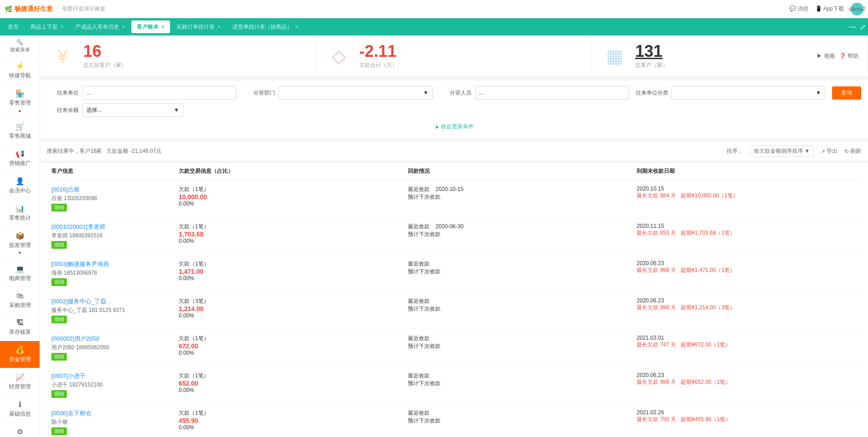 This screenshot has height=437, width=868. Describe the element at coordinates (198, 27) in the screenshot. I see `tab-purchase: 采购订单统计表 ×` at that location.